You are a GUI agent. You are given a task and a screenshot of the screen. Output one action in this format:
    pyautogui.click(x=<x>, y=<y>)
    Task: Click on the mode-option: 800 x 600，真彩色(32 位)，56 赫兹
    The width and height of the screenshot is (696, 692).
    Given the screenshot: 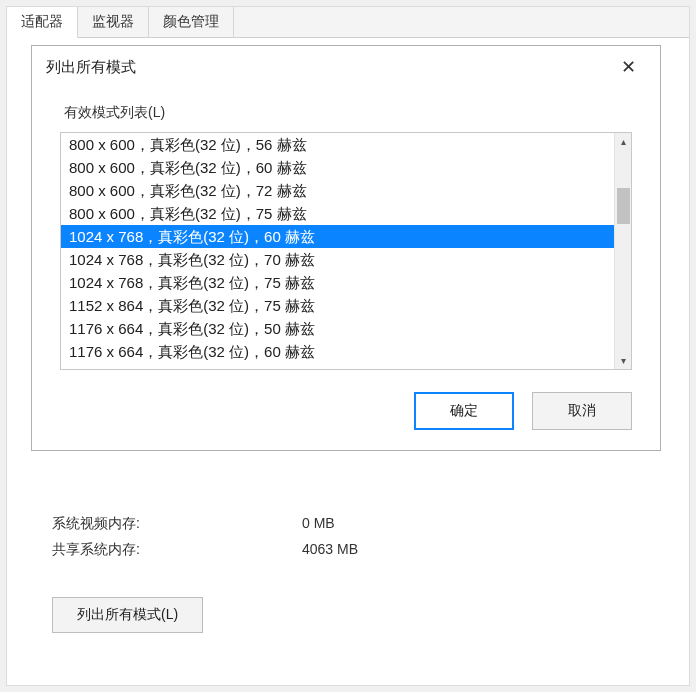 What is the action you would take?
    pyautogui.click(x=338, y=144)
    